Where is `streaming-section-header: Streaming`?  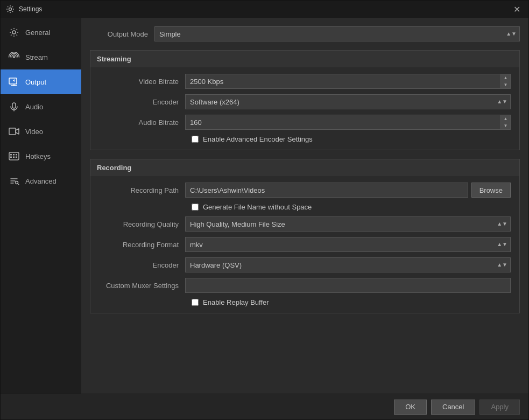
streaming-section-header: Streaming is located at coordinates (305, 59).